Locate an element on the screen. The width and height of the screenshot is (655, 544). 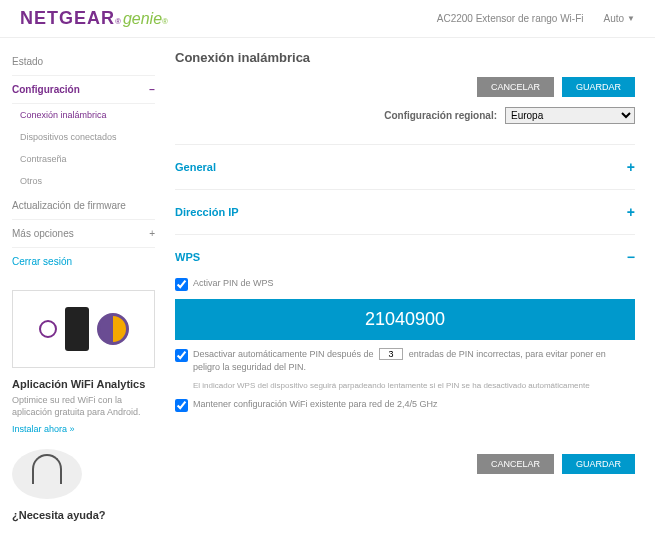
sidebar-item-config: Configuración− is located at coordinates (84, 90).